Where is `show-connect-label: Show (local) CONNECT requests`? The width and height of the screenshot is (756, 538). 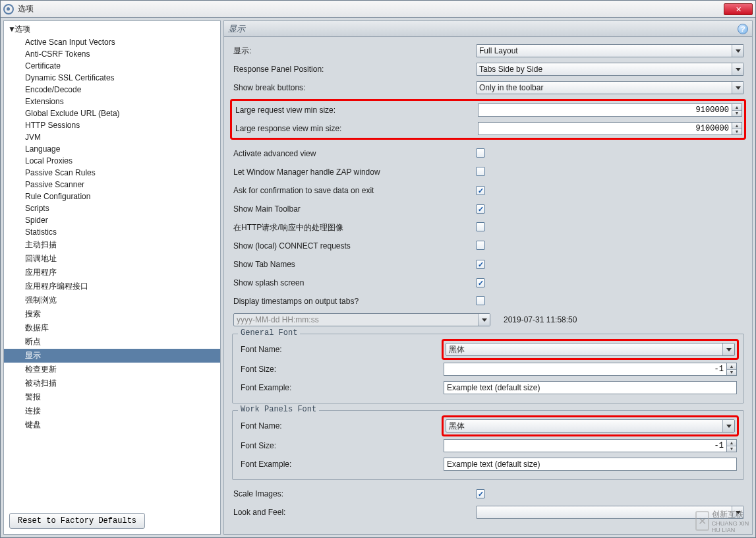 show-connect-label: Show (local) CONNECT requests is located at coordinates (354, 246).